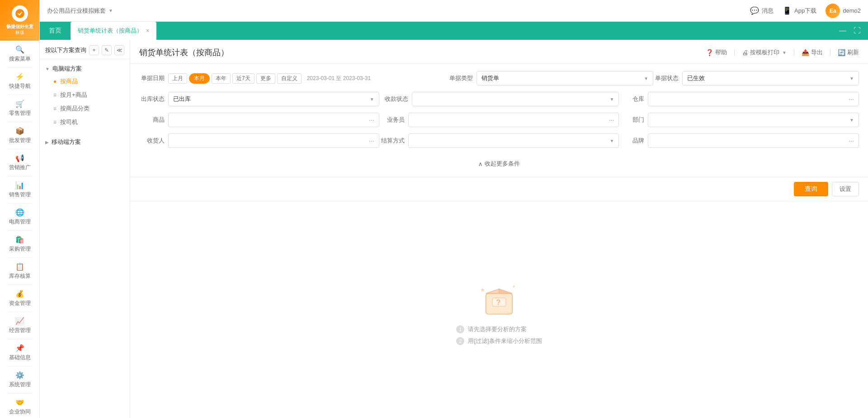  Describe the element at coordinates (857, 31) in the screenshot. I see `tab-window-max-btn: ⛶` at that location.